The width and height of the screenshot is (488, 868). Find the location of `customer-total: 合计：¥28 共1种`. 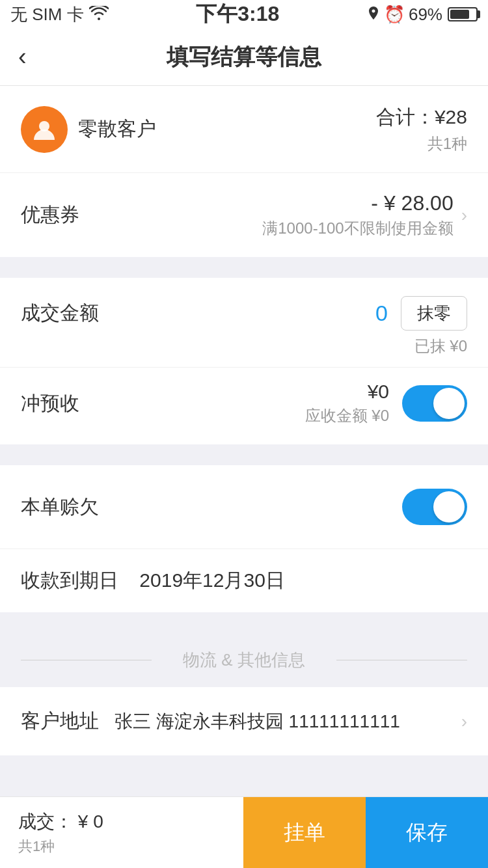

customer-total: 合计：¥28 共1种 is located at coordinates (422, 129).